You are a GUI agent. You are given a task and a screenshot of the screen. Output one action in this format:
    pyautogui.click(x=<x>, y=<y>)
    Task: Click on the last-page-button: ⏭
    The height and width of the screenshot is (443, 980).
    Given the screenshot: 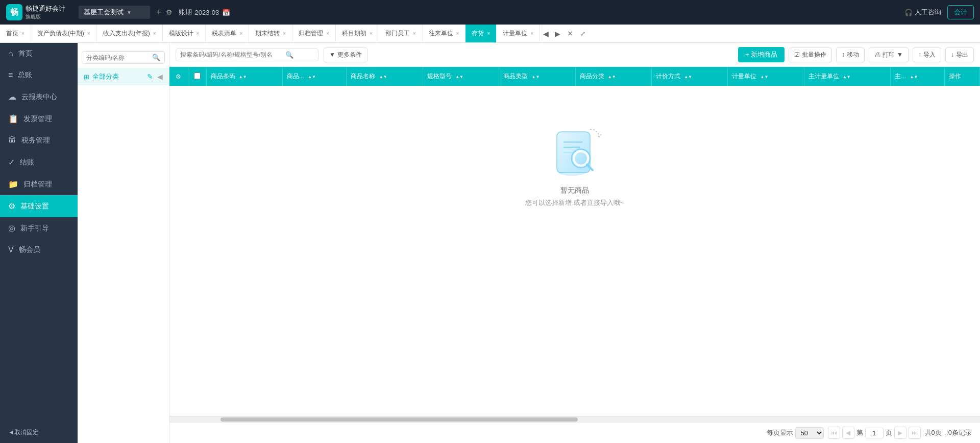 What is the action you would take?
    pyautogui.click(x=915, y=433)
    